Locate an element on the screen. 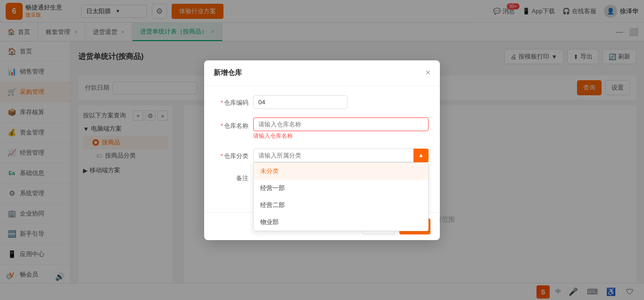 Image resolution: width=644 pixels, height=300 pixels. category-label: 仓库分类 is located at coordinates (234, 155).